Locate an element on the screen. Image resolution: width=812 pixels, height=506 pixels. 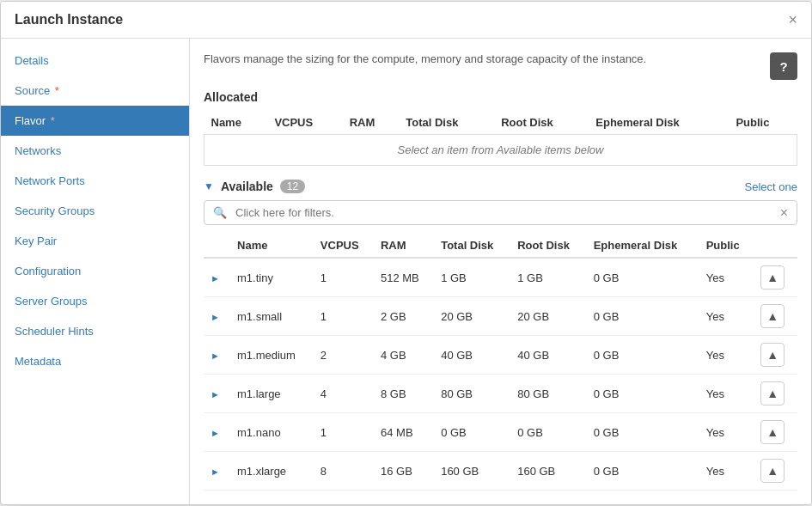
cell-total-disk: 20 GB is located at coordinates (473, 316).